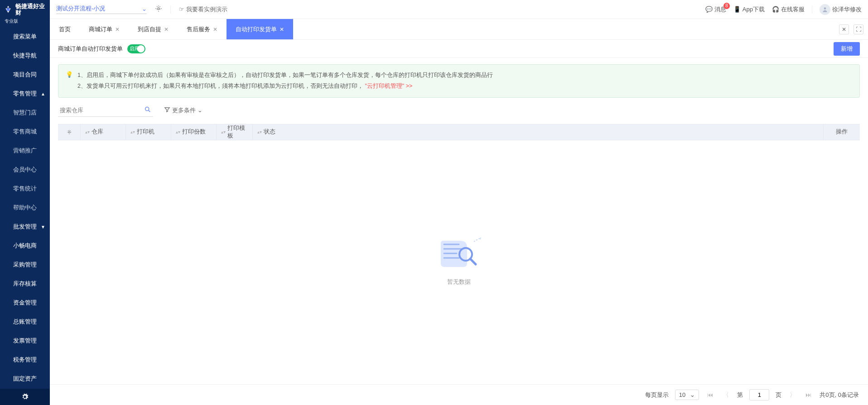 This screenshot has height=405, width=868. What do you see at coordinates (788, 10) in the screenshot?
I see `support-button: 🎧 在线客服` at bounding box center [788, 10].